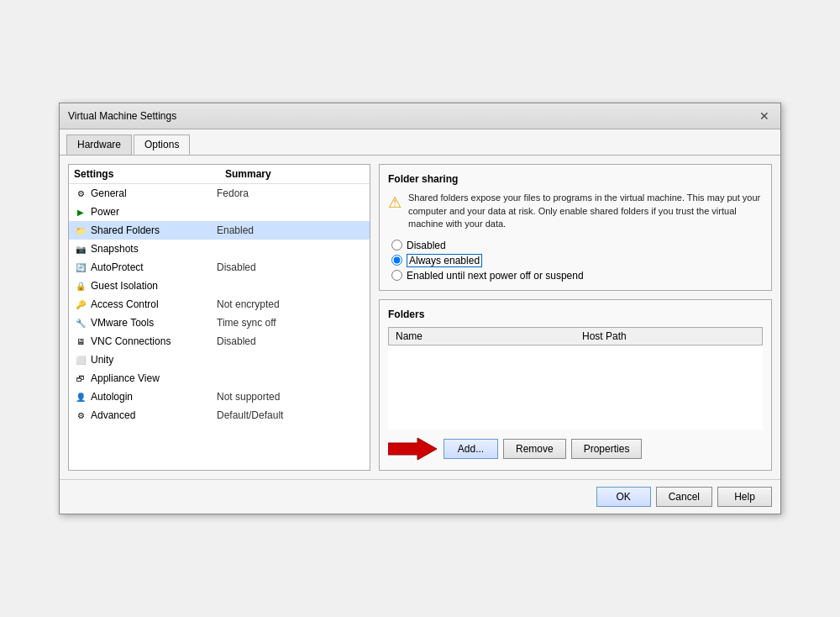  I want to click on settings-item-summary-advanced: Default/Default, so click(250, 415).